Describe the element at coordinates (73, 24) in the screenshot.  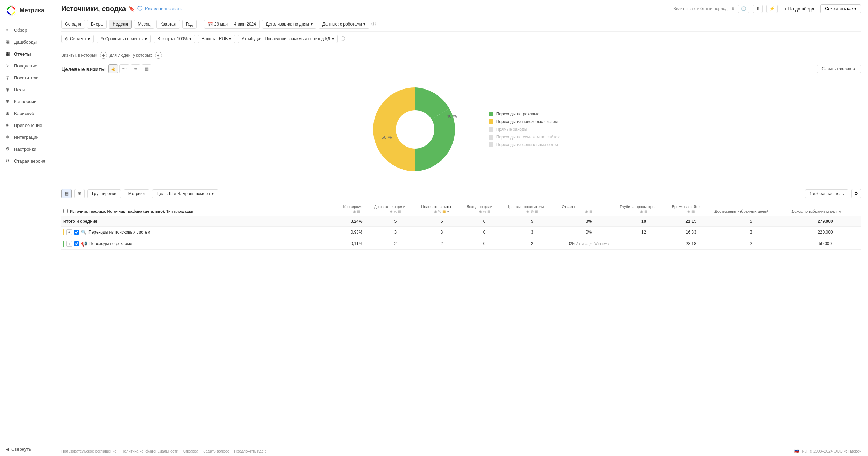
I see `period-today: Сегодня` at that location.